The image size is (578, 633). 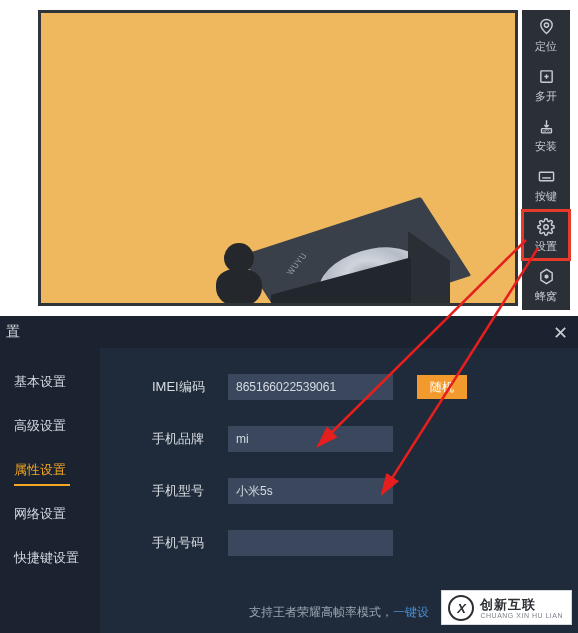 What do you see at coordinates (190, 439) in the screenshot?
I see `label-brand: 手机品牌` at bounding box center [190, 439].